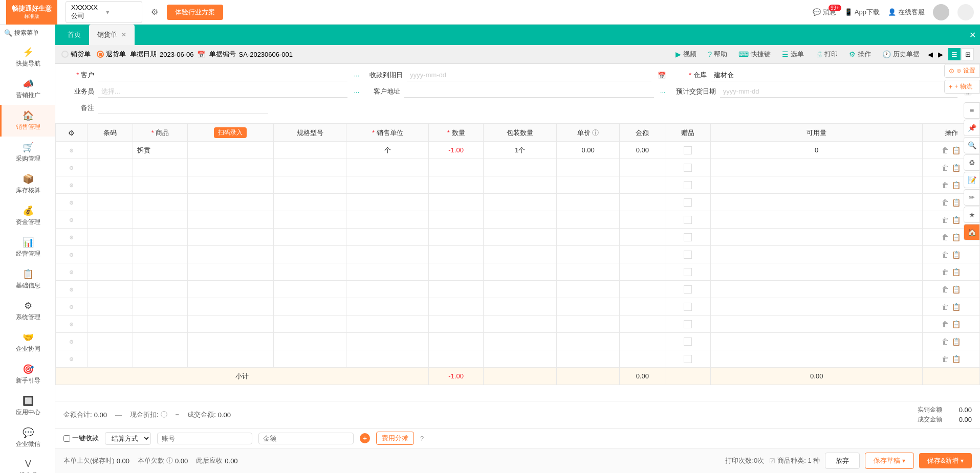  What do you see at coordinates (395, 438) in the screenshot?
I see `expense-split-button: 费用分摊` at bounding box center [395, 438].